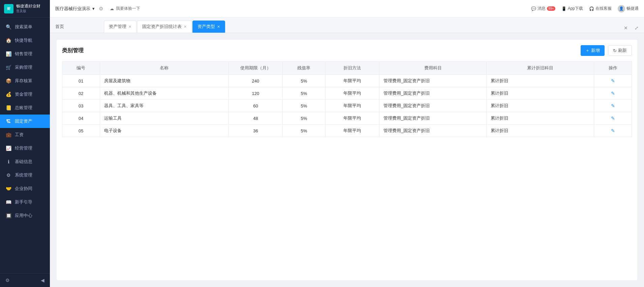 The height and width of the screenshot is (287, 644). What do you see at coordinates (347, 51) in the screenshot?
I see `page-header: 类别管理 ＋ 新增 ↻ 刷新` at bounding box center [347, 51].